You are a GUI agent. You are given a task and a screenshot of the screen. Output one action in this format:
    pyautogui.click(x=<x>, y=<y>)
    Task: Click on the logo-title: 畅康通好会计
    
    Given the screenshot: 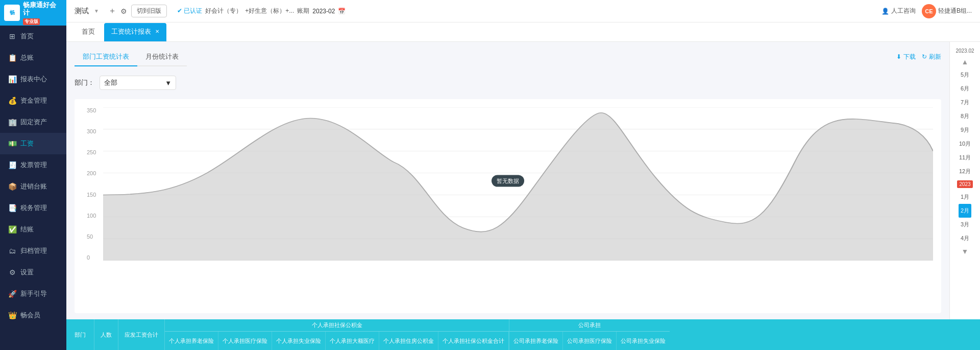 What is the action you would take?
    pyautogui.click(x=43, y=9)
    